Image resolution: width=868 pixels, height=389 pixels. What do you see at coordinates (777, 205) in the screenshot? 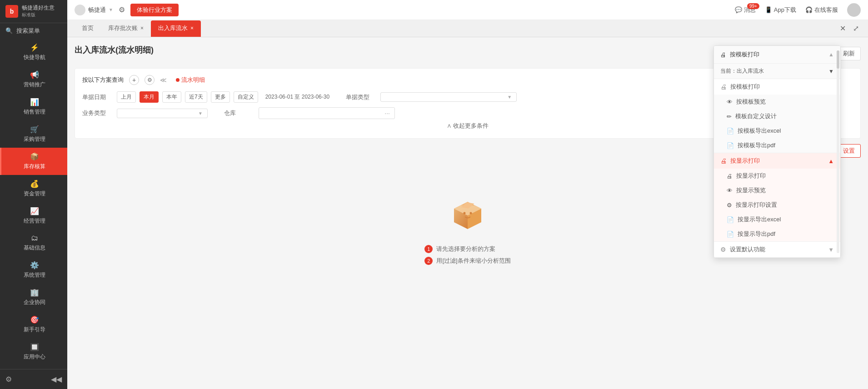
I see `display-settings-item: ⚙ 按显示打印设置` at bounding box center [777, 205].